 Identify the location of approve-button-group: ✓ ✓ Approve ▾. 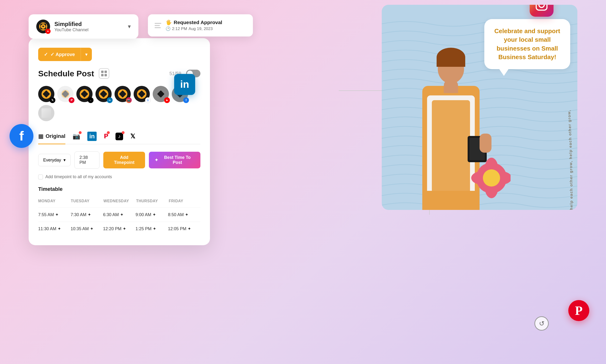
(119, 54).